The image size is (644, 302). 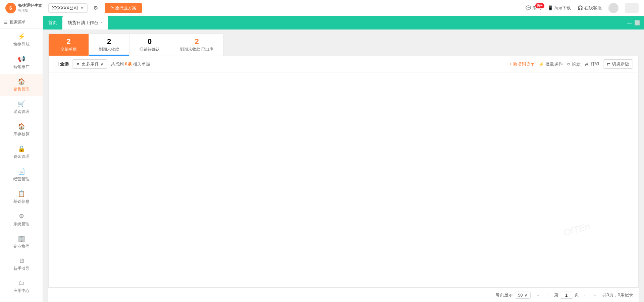 I want to click on tab-home: 首页, so click(x=53, y=23).